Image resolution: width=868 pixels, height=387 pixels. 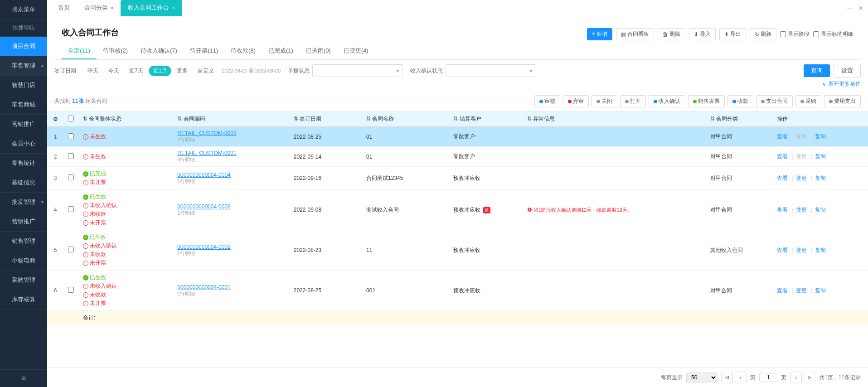 I want to click on sidebar-item-wholesale: 批发管理, so click(x=24, y=202).